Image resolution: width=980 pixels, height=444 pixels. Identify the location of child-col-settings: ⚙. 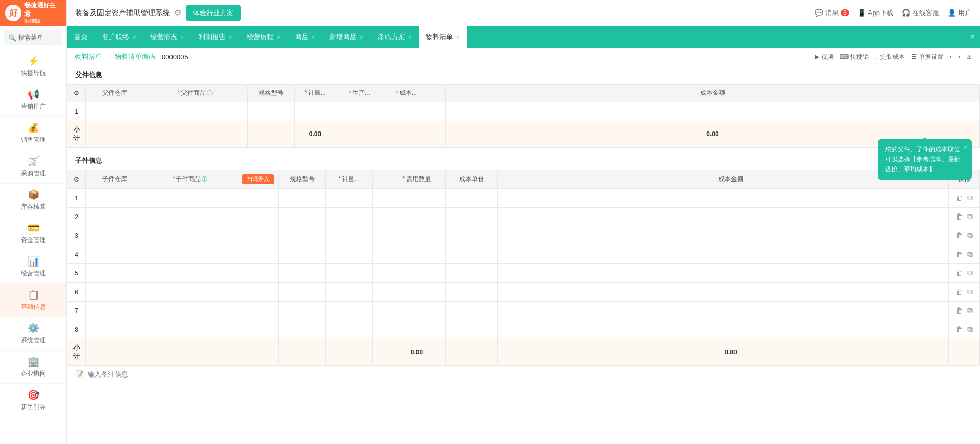
(77, 179).